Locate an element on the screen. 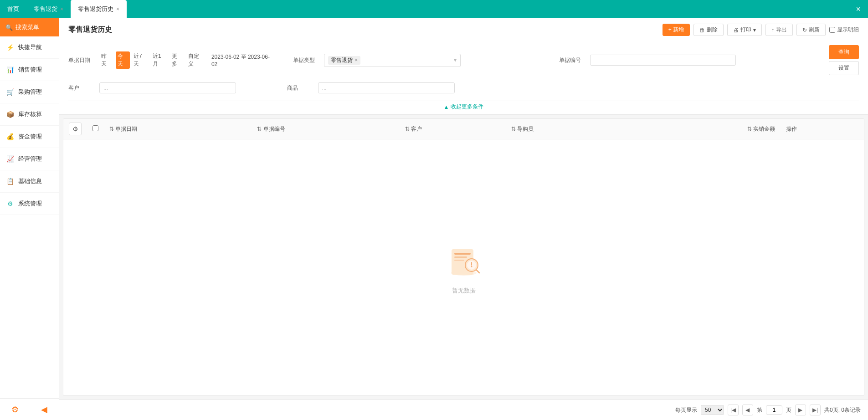 The image size is (868, 420). goods-filter-group: 商品 ... is located at coordinates (407, 88).